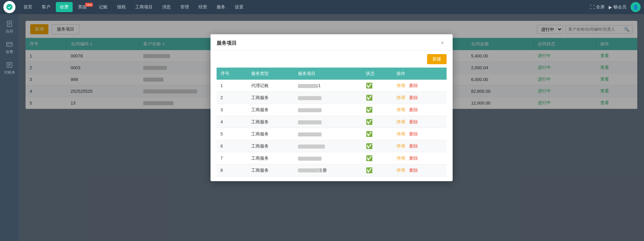 The width and height of the screenshot is (644, 241). What do you see at coordinates (89, 5) in the screenshot?
I see `new-badge: new` at bounding box center [89, 5].